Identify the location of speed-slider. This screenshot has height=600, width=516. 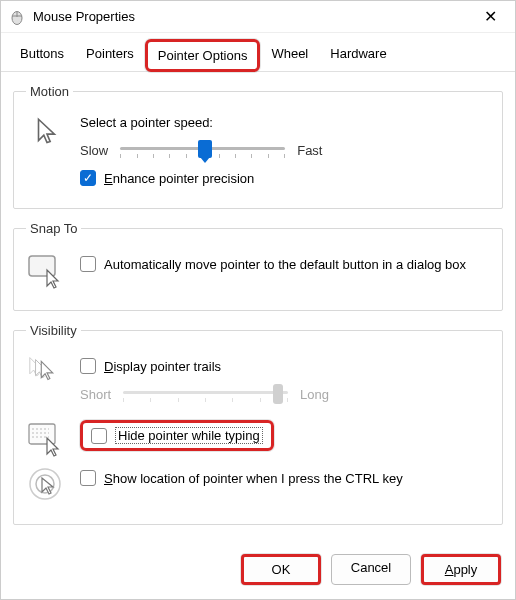
(202, 150).